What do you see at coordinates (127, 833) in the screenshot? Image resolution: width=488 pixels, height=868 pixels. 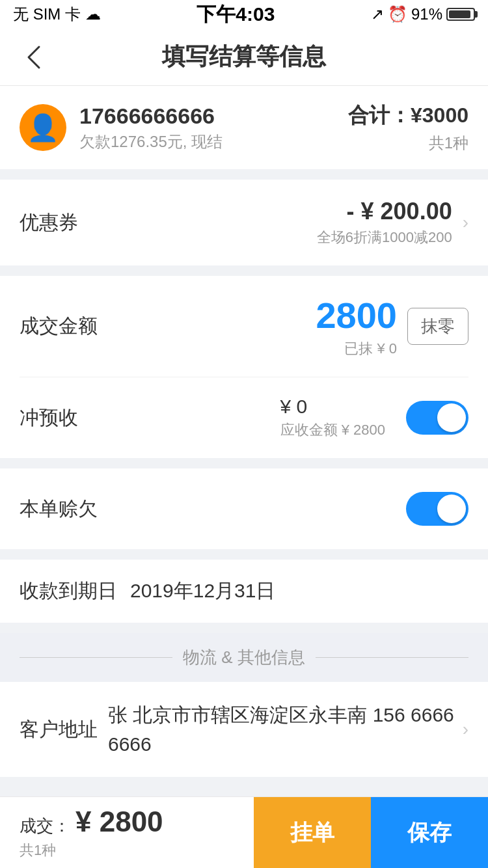 I see `bottom-summary: 成交： ¥ 2800 共1种` at bounding box center [127, 833].